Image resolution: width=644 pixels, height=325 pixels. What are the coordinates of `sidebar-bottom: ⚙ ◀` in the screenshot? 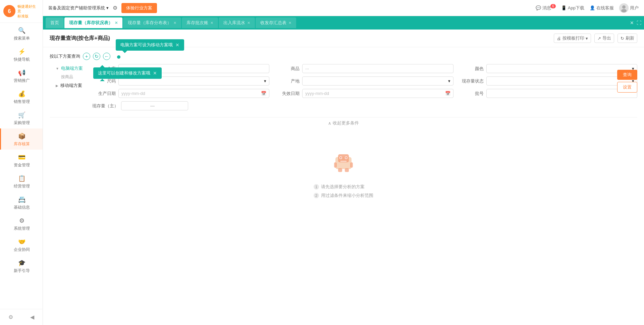 It's located at (21, 317).